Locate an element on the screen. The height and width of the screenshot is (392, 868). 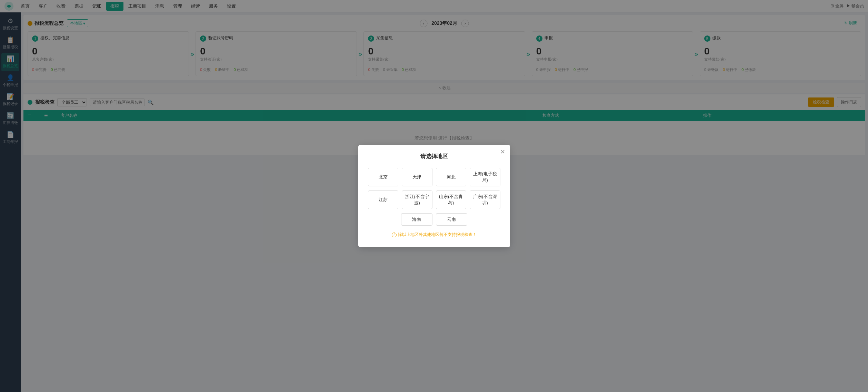
modal-close-button: ✕ is located at coordinates (503, 152).